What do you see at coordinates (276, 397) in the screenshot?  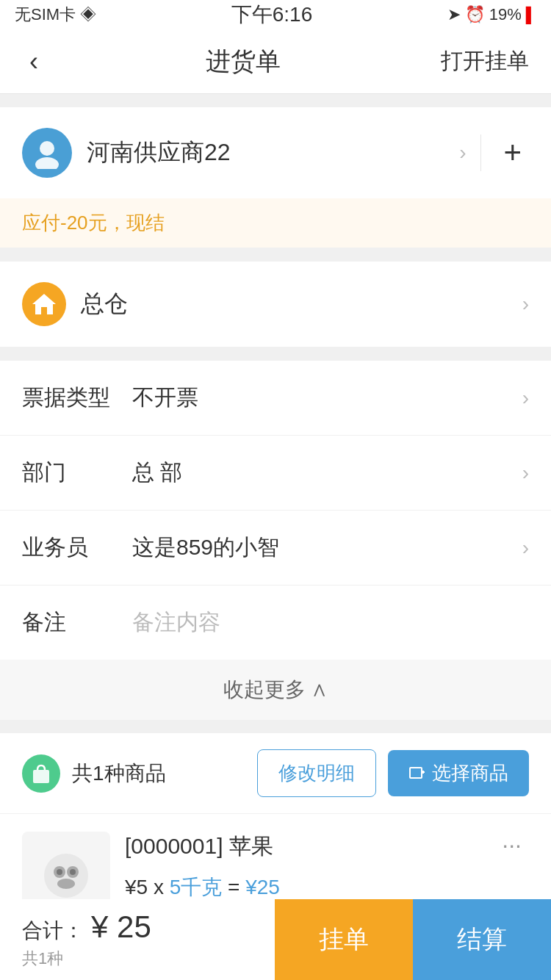 I see `invoice-row: 票据类型 不开票 ›` at bounding box center [276, 397].